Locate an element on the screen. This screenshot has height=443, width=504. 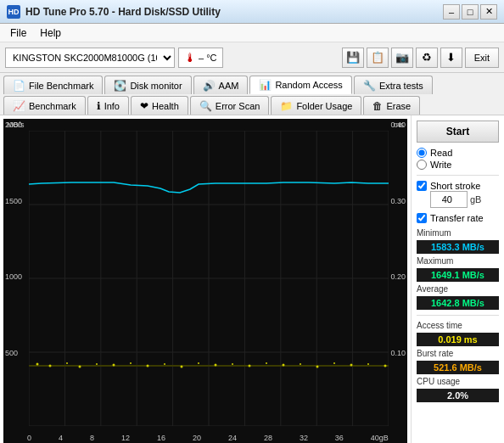
y-label-1500: 1500 is located at coordinates (14, 201).